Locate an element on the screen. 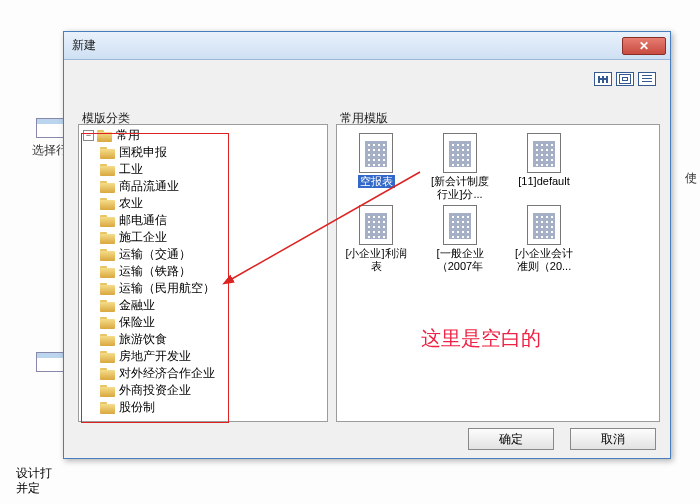  tree-item: 施工企业 is located at coordinates (214, 238).